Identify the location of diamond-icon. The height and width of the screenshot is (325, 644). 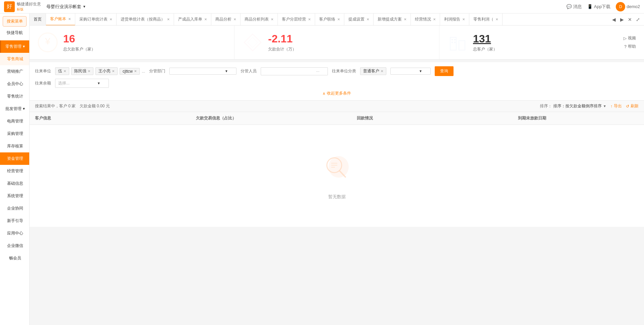
(253, 42).